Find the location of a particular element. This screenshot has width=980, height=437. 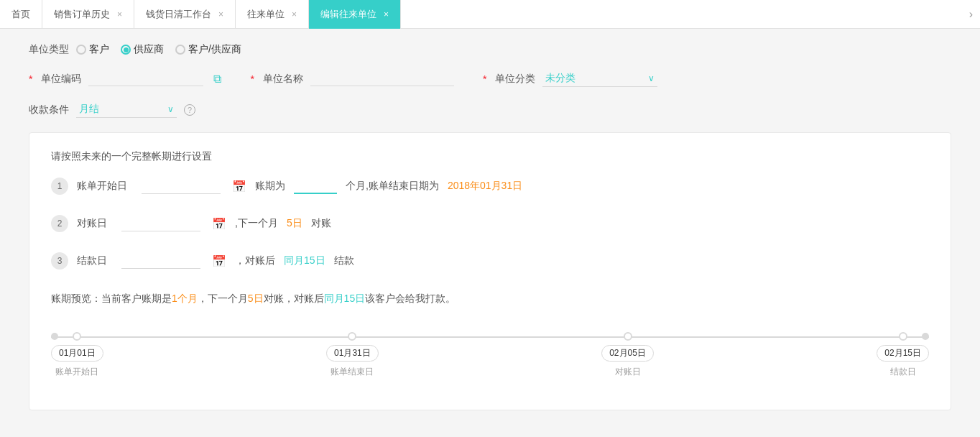

bill-start-date-input: 2018-01-01 is located at coordinates (181, 187).